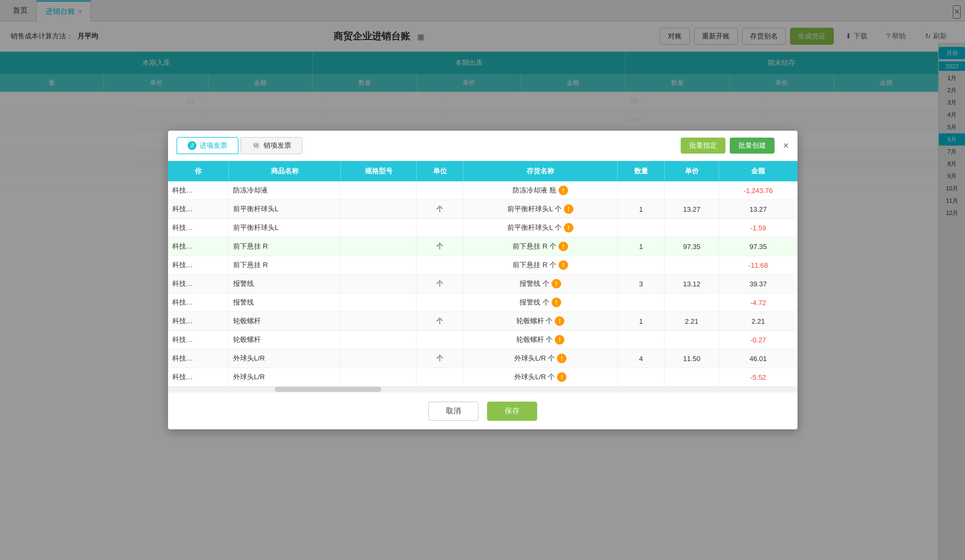 The image size is (965, 560). What do you see at coordinates (483, 246) in the screenshot?
I see `table-row: 科技…前下悬挂 R个前下悬挂 R 个!197.3597.35` at bounding box center [483, 246].